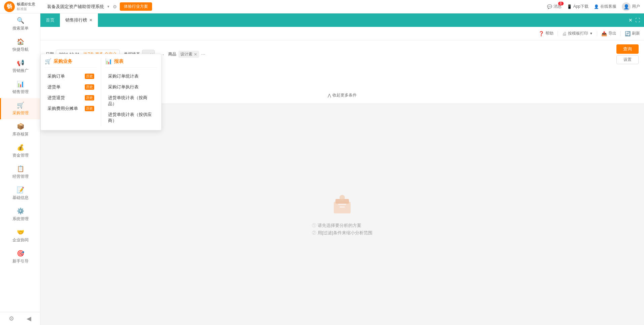 This screenshot has height=325, width=644. Describe the element at coordinates (20, 169) in the screenshot. I see `sidebar: 🔍 搜索菜单 🏠 快捷导航 📢 营销推广 📊 销售管理 🛒 采购管理 📦 库存核…` at that location.